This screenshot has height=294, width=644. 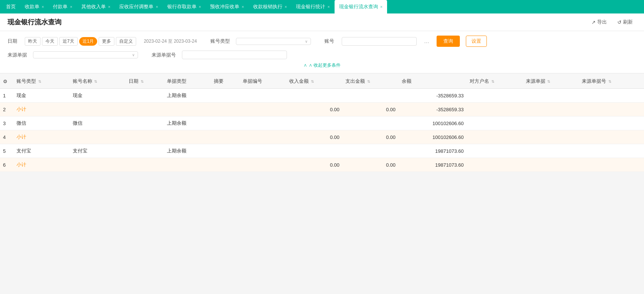 What do you see at coordinates (369, 82) in the screenshot?
I see `sort-expense: ⇅` at bounding box center [369, 82].